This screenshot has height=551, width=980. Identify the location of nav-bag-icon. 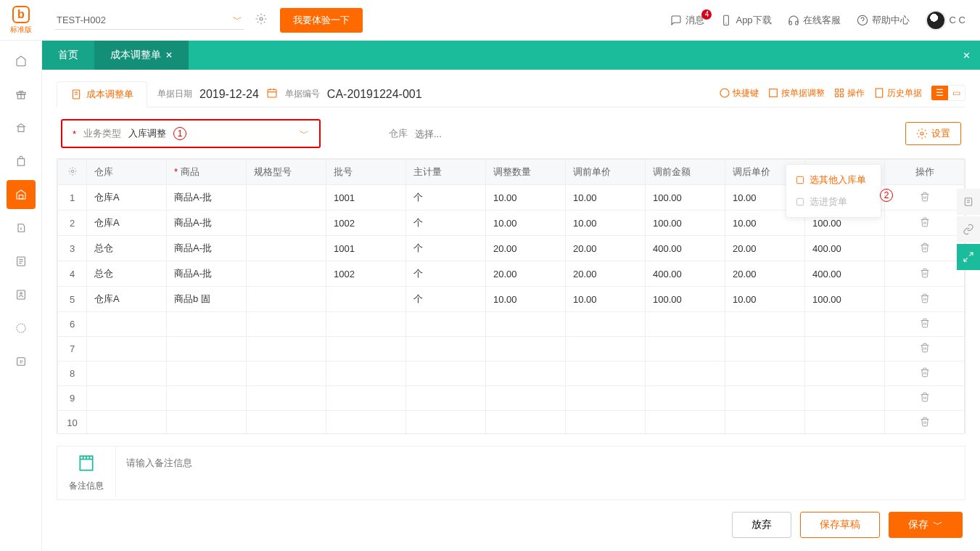
(21, 161).